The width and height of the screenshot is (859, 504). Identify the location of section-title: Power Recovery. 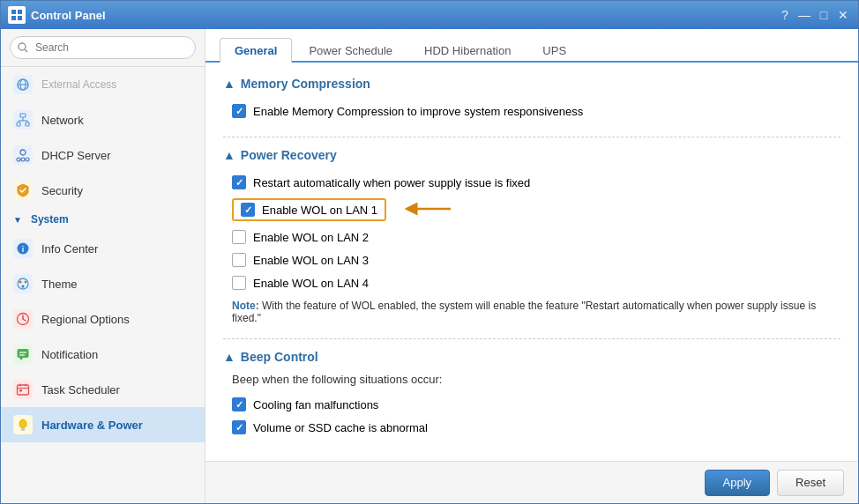
(289, 155).